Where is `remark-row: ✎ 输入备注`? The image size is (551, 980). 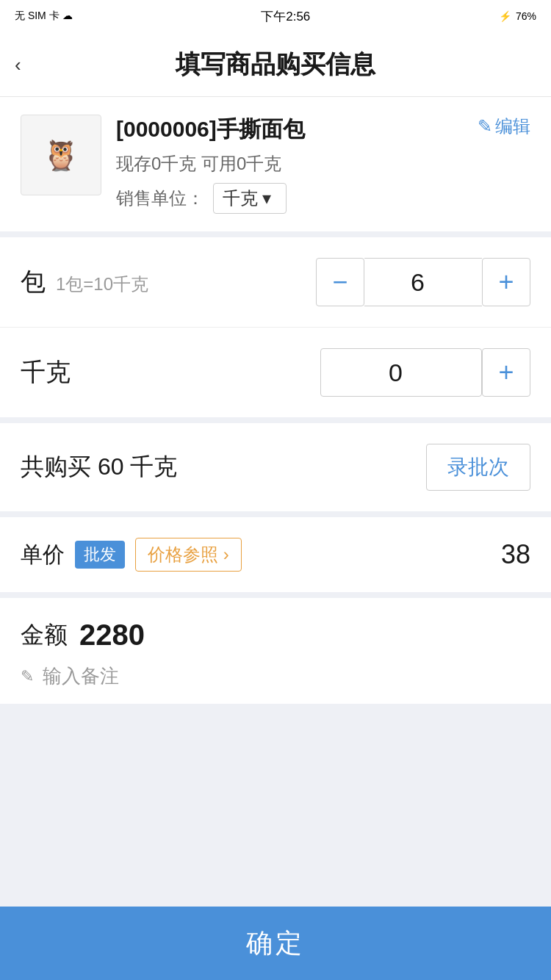 remark-row: ✎ 输入备注 is located at coordinates (276, 676).